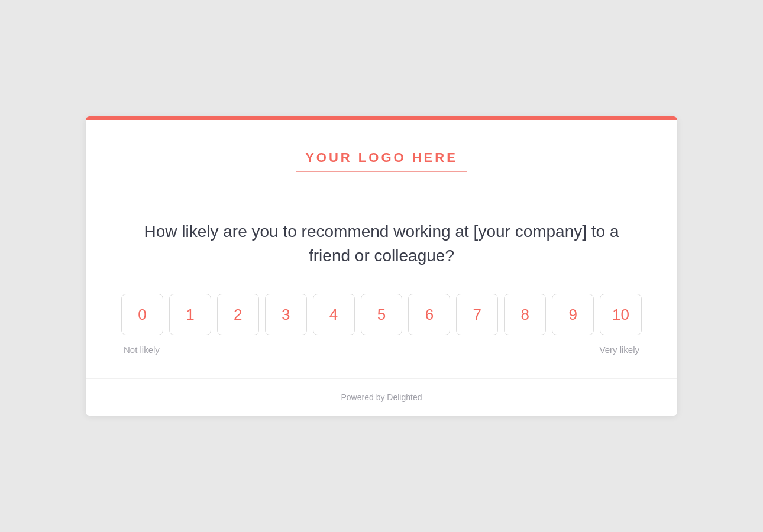 This screenshot has width=763, height=532. What do you see at coordinates (382, 158) in the screenshot?
I see `logo-text: YOUR LOGO HERE` at bounding box center [382, 158].